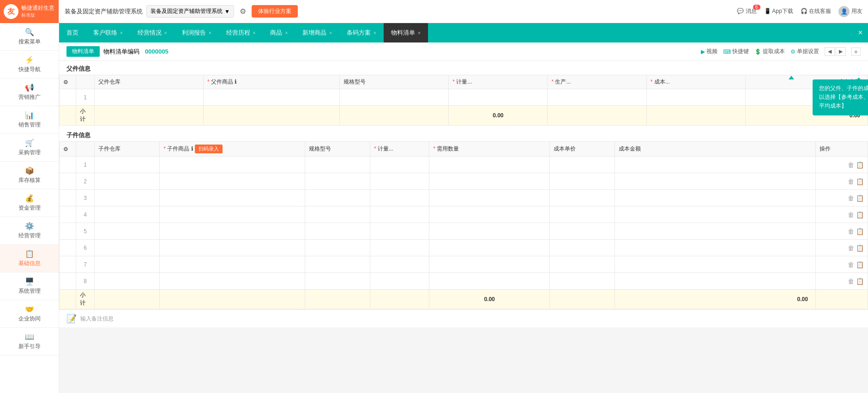 Image resolution: width=868 pixels, height=393 pixels. Describe the element at coordinates (30, 286) in the screenshot. I see `sidebar-item-system: 🖥️ 系统管理` at that location.